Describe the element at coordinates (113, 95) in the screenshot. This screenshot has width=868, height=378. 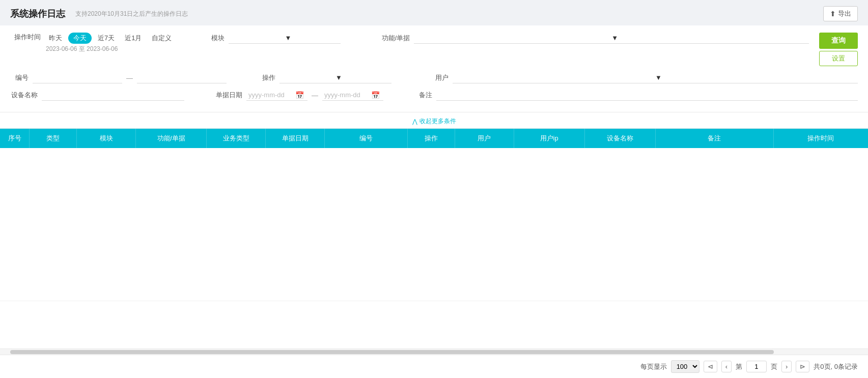
I see `device-input` at that location.